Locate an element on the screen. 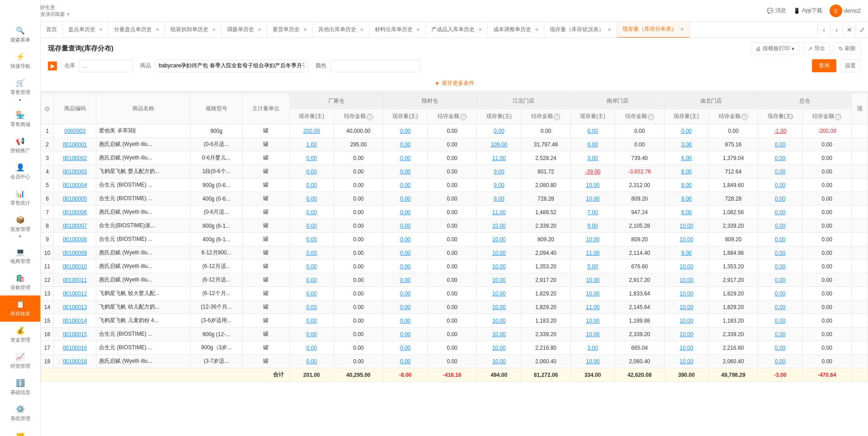 The width and height of the screenshot is (868, 436). td-code: 00100006 is located at coordinates (75, 212).